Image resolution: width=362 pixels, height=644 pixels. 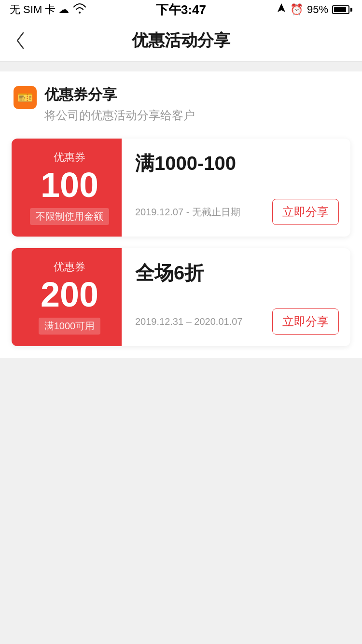 I want to click on coupon-left-2: 优惠券 200 满1000可用, so click(x=70, y=297).